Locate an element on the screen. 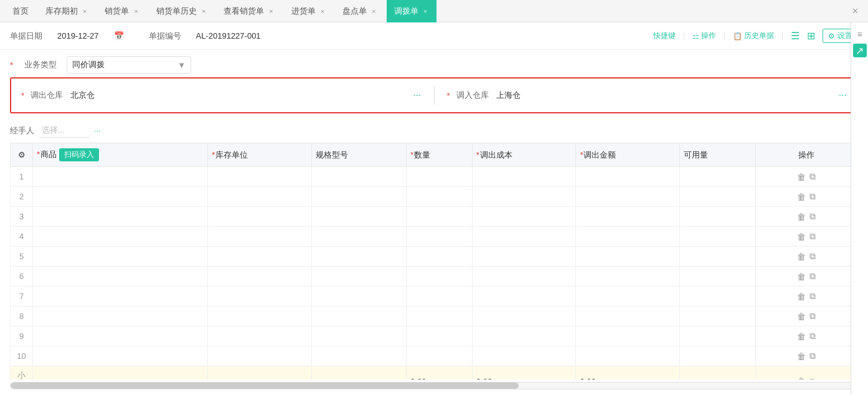 The image size is (868, 395). row-2-cost is located at coordinates (524, 197).